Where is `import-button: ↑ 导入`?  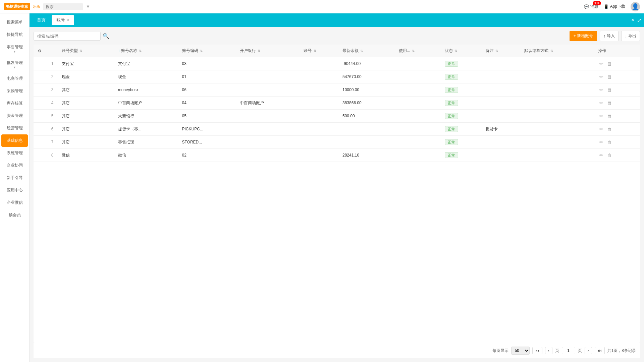 import-button: ↑ 导入 is located at coordinates (609, 36).